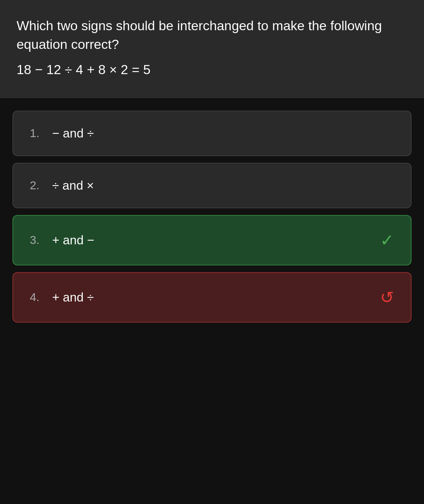  What do you see at coordinates (62, 297) in the screenshot?
I see `answer-left-4: 4. + and ÷` at bounding box center [62, 297].